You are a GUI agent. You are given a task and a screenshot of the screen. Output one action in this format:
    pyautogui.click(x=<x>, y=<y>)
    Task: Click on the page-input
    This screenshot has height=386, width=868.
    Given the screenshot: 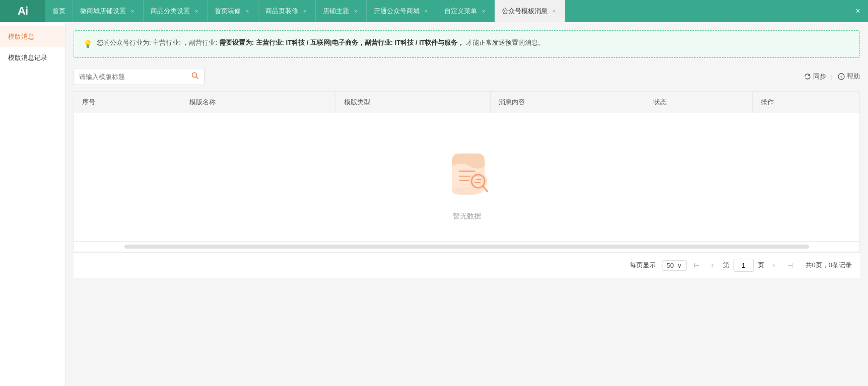 What is the action you would take?
    pyautogui.click(x=744, y=265)
    